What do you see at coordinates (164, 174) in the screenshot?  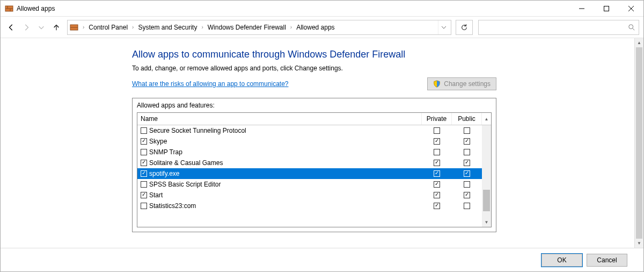 I see `app-name-label: spotify.exe` at bounding box center [164, 174].